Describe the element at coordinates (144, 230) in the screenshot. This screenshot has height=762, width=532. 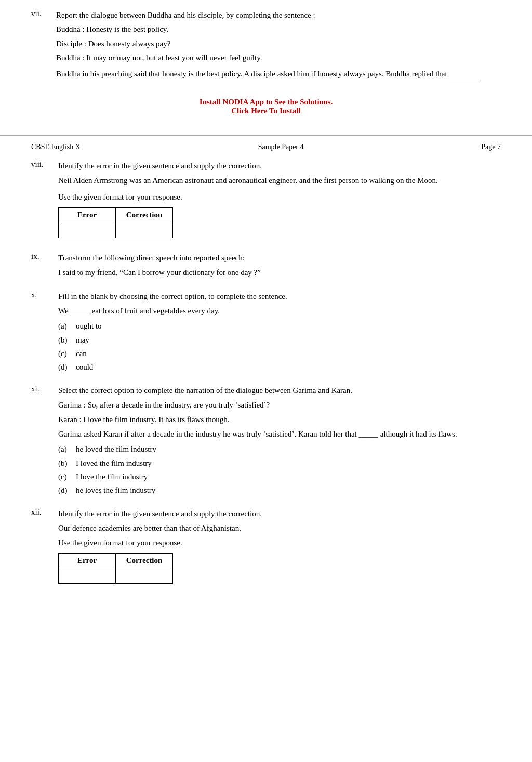
I see `q-viii-correction-cell` at that location.